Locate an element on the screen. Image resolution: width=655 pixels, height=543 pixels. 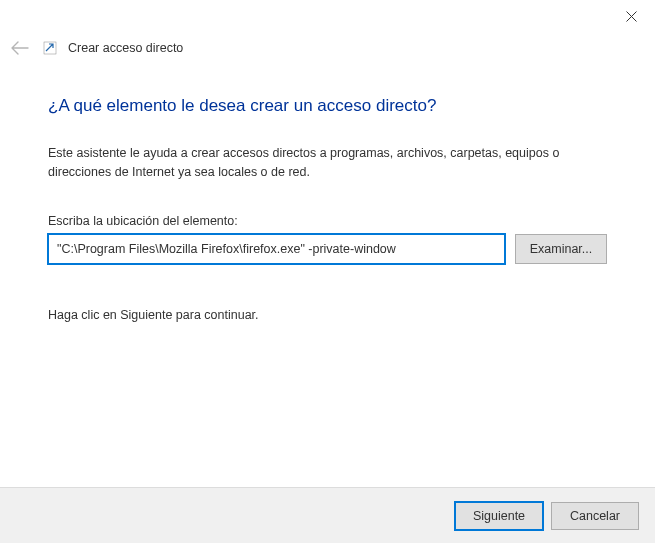
browse-button: Examinar... is located at coordinates (561, 249).